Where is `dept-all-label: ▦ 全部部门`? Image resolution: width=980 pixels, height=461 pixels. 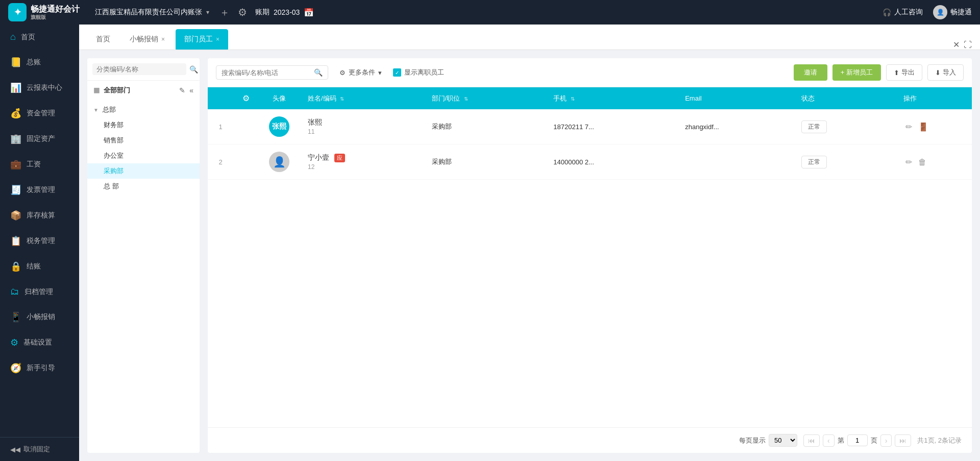
dept-all-label: ▦ 全部部门 is located at coordinates (112, 90).